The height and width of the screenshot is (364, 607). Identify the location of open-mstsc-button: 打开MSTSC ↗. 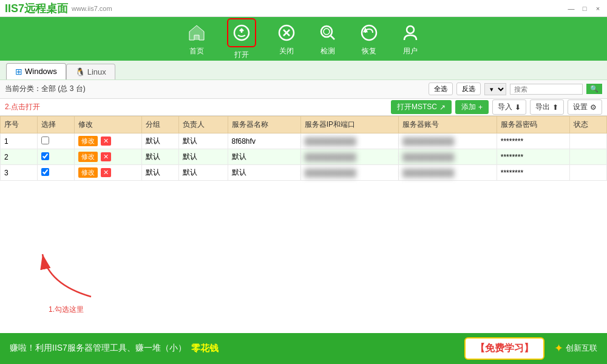
(421, 107).